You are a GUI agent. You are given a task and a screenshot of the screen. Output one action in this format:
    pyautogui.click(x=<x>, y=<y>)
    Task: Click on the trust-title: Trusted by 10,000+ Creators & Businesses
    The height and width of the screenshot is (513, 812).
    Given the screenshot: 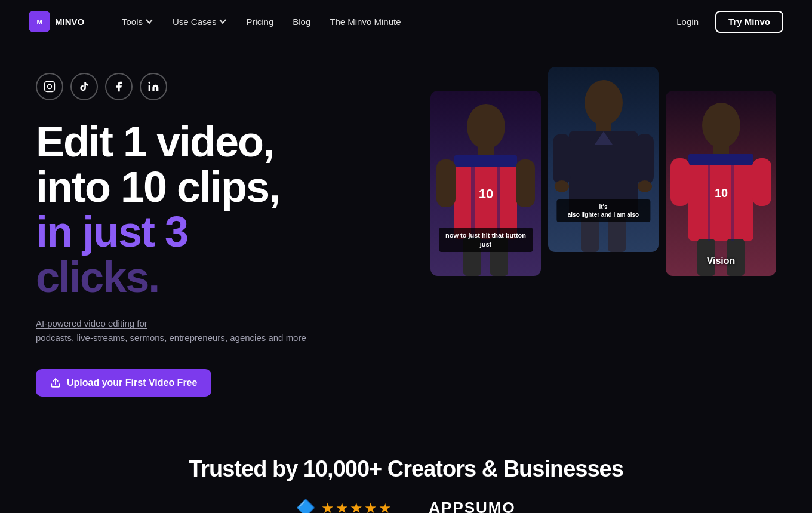 What is the action you would take?
    pyautogui.click(x=406, y=469)
    